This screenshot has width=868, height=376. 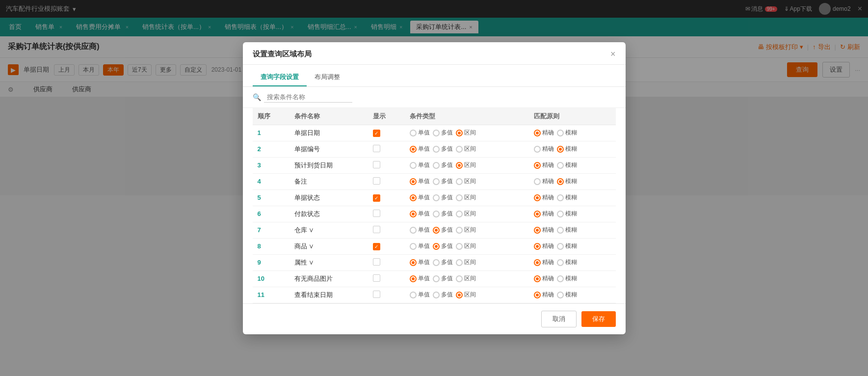 I want to click on search-icon: 🔍, so click(x=257, y=97).